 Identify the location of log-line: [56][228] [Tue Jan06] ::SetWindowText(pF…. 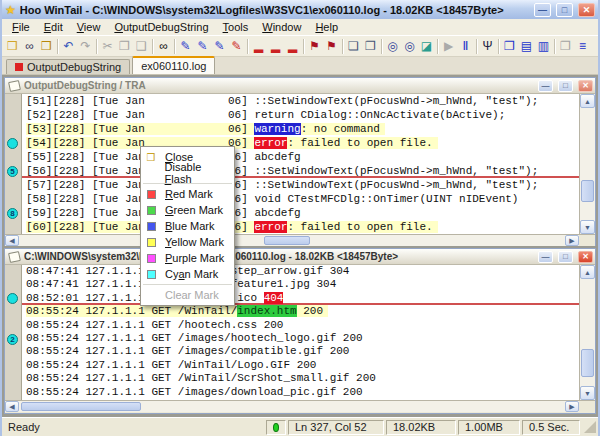
(300, 171).